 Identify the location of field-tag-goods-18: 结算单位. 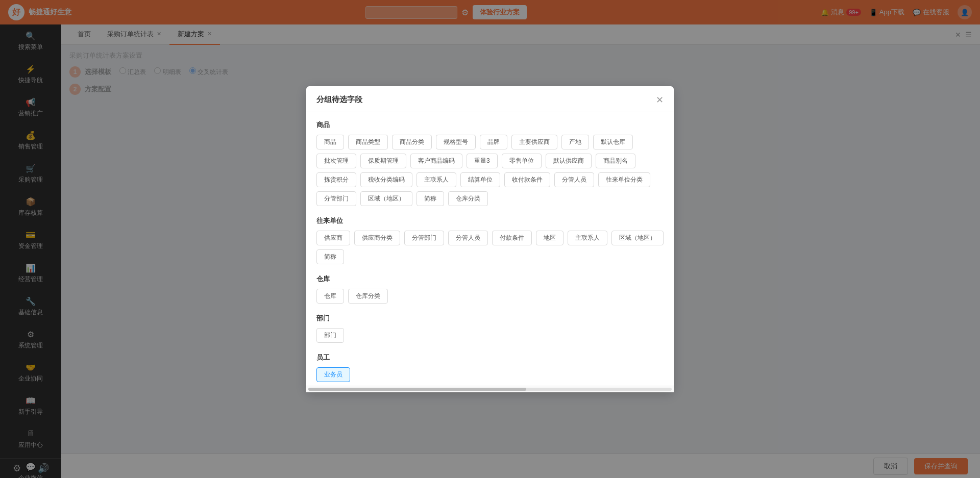
(480, 180).